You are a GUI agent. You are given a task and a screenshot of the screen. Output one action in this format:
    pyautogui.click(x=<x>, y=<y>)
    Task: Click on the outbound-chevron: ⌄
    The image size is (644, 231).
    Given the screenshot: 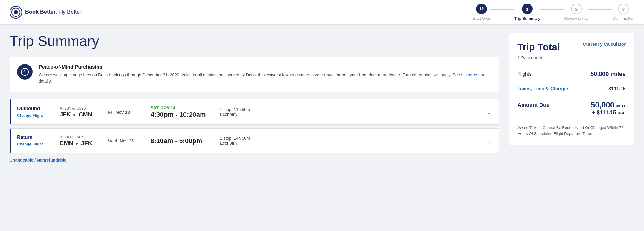 What is the action you would take?
    pyautogui.click(x=489, y=112)
    